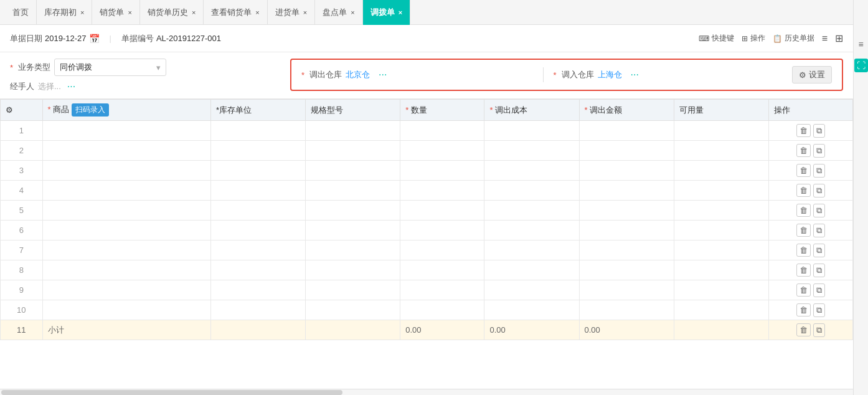  What do you see at coordinates (339, 12) in the screenshot?
I see `tab-inventory-check: 盘点单 ×` at bounding box center [339, 12].